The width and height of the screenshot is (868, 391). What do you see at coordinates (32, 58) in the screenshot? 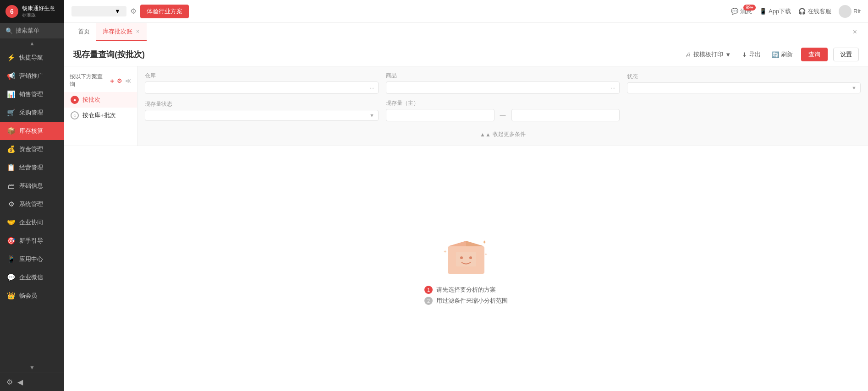
I see `sidebar-item-quick-nav: ⚡ 快捷导航` at bounding box center [32, 58].